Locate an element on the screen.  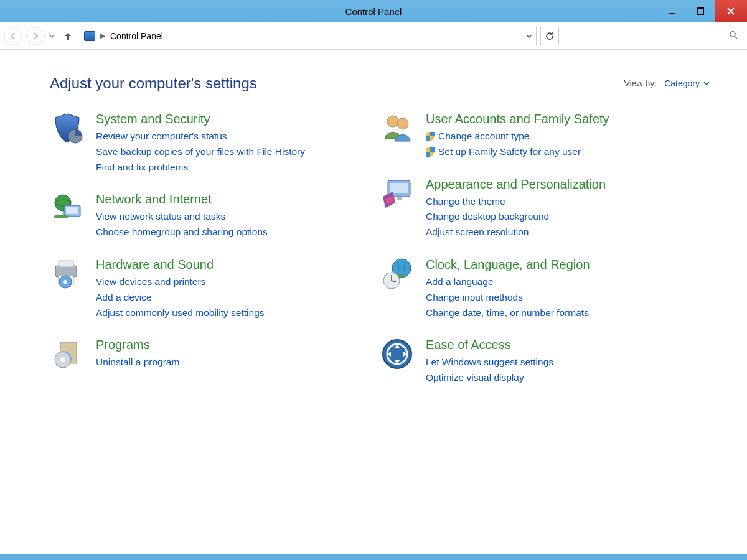
category-title: Clock, Language, and Region is located at coordinates (508, 265).